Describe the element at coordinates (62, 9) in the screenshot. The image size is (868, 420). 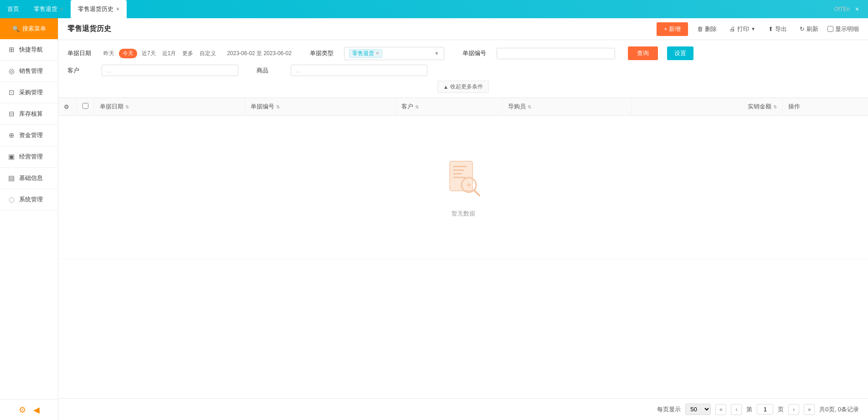
I see `tab-retail-return-close: ×` at that location.